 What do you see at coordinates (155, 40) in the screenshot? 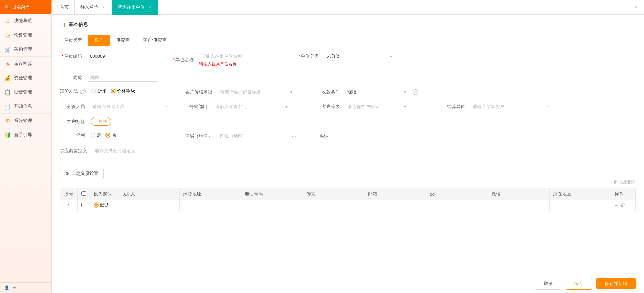
I see `unit-type-both-btn: 客户/供应商` at bounding box center [155, 40].